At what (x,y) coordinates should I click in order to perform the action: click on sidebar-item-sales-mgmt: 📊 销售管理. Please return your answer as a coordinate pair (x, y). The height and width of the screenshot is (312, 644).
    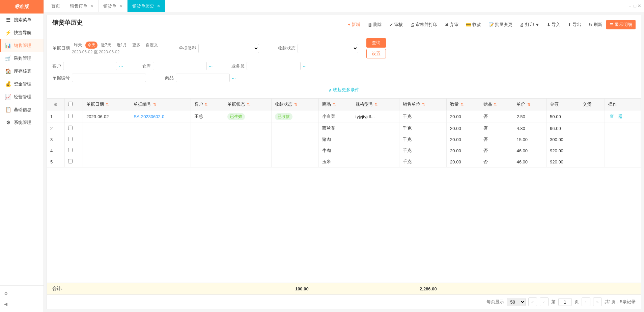
    Looking at the image, I should click on (22, 46).